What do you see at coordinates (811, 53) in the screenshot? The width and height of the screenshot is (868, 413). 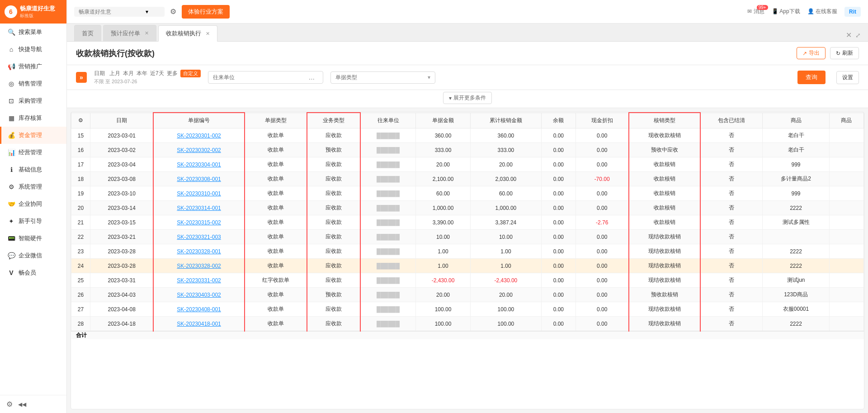 I see `export-button: ↗ 导出` at bounding box center [811, 53].